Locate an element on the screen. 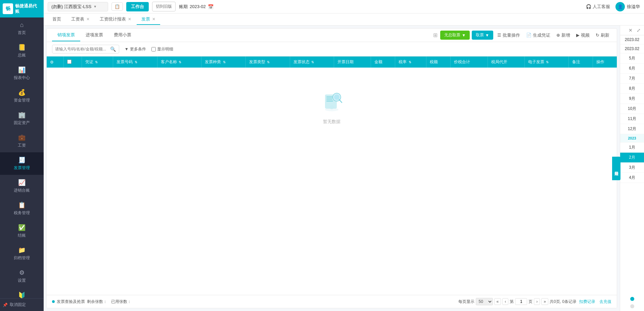 This screenshot has height=311, width=644. check-label: 发票查验及抢票 is located at coordinates (71, 302).